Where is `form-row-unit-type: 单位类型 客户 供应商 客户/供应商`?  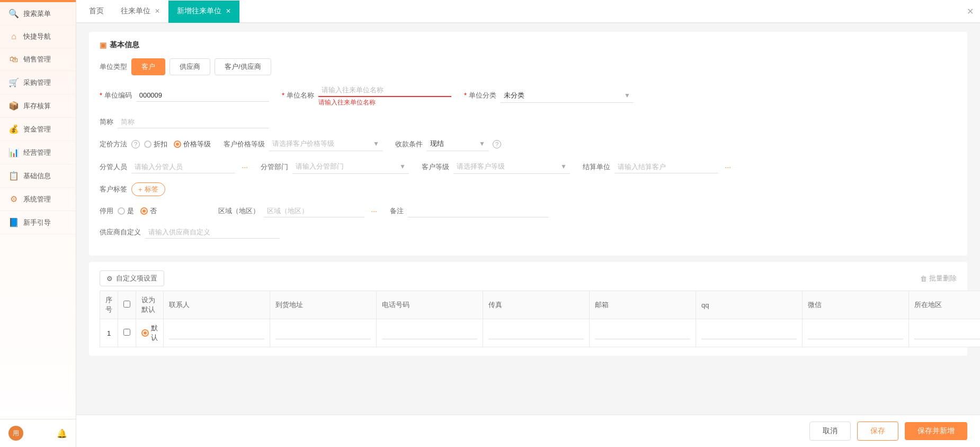 form-row-unit-type: 单位类型 客户 供应商 客户/供应商 is located at coordinates (528, 67).